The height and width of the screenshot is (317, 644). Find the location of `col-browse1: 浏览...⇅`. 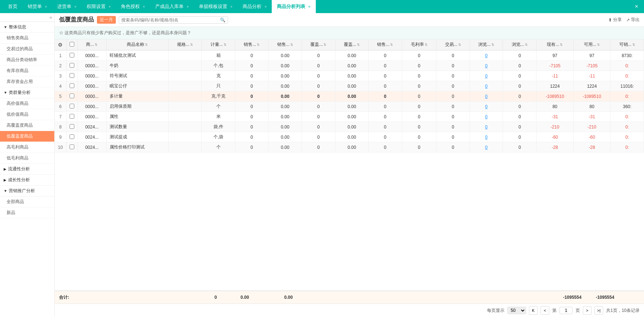

col-browse1: 浏览...⇅ is located at coordinates (486, 45).